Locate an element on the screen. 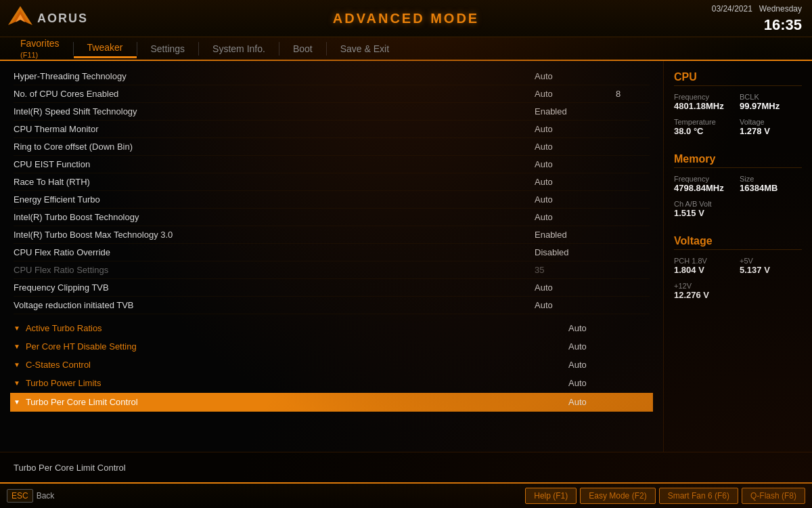  weekday-value: Wednesday is located at coordinates (781, 9).